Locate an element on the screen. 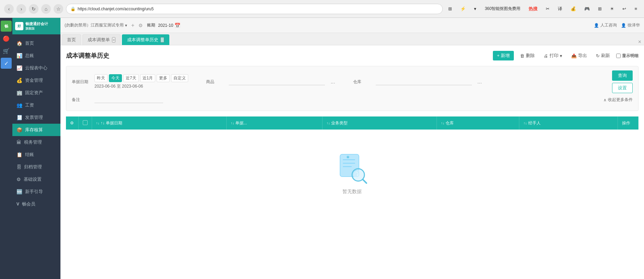 This screenshot has width=644, height=279. company-dropdown-icon: ▾ is located at coordinates (126, 25).